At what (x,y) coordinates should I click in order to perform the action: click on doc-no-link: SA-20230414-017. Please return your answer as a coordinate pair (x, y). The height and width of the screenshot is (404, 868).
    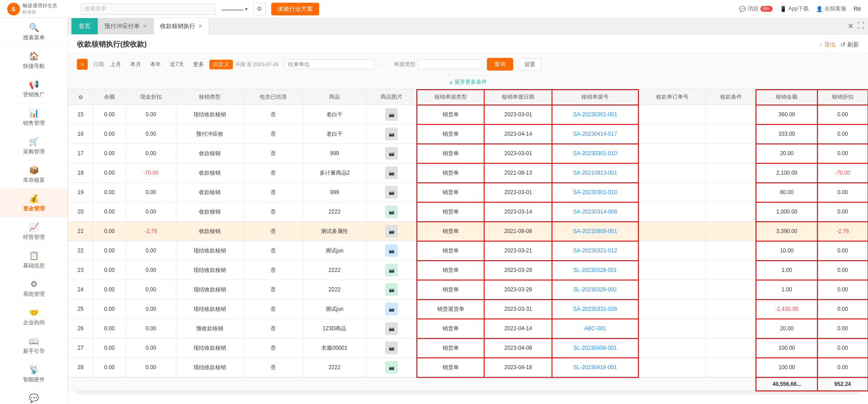
    Looking at the image, I should click on (595, 134).